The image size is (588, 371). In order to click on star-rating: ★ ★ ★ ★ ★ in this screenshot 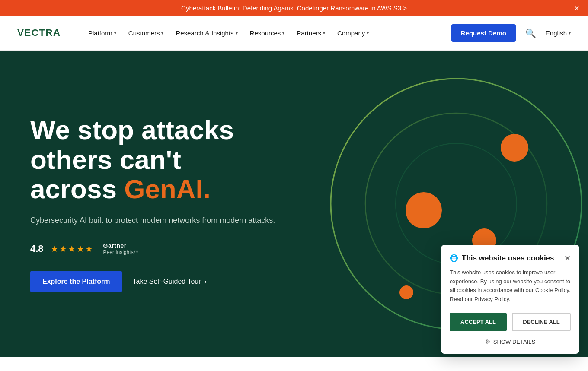, I will do `click(72, 249)`.